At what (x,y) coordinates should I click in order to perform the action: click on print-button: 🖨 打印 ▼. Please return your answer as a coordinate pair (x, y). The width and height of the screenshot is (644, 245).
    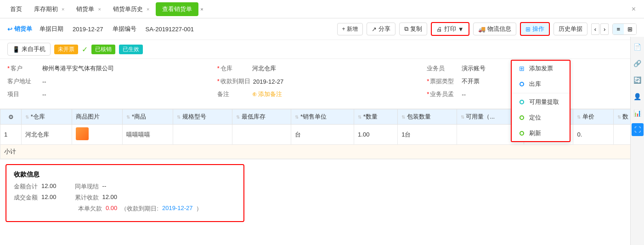
    Looking at the image, I should click on (450, 29).